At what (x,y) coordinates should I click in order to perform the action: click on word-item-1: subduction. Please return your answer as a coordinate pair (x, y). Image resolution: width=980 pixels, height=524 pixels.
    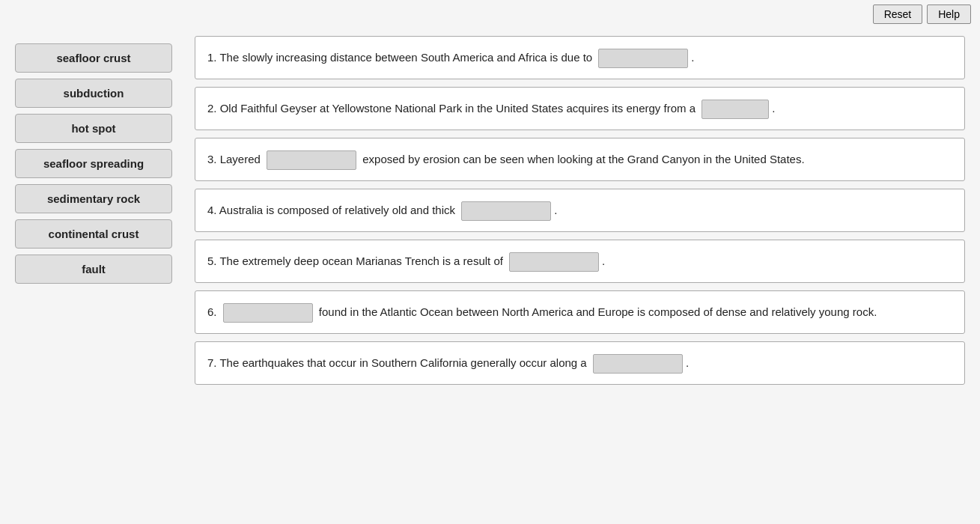
    Looking at the image, I should click on (94, 93).